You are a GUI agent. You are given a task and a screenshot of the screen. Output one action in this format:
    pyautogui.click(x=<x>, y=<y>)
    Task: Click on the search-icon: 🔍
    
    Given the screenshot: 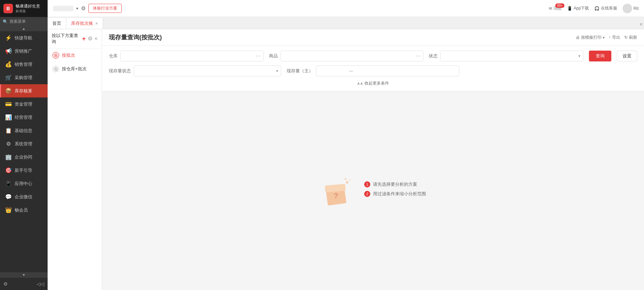 What is the action you would take?
    pyautogui.click(x=5, y=22)
    